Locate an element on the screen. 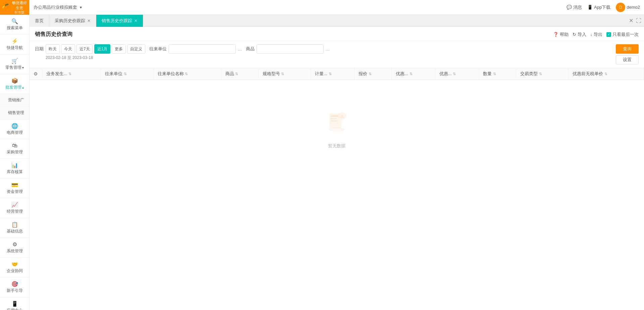  goods-dots-button: ... is located at coordinates (328, 49).